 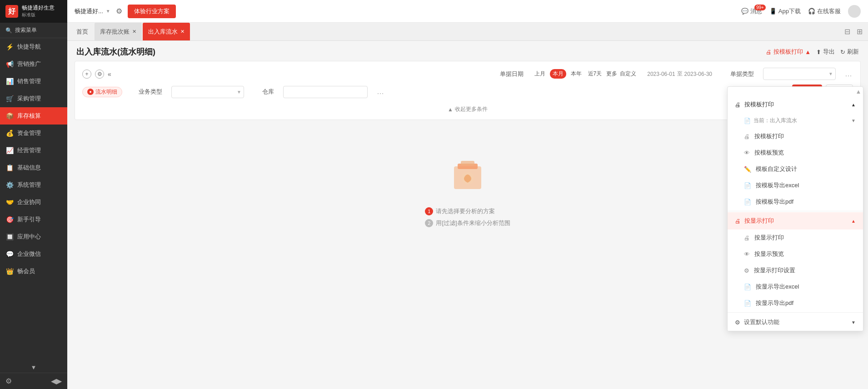 What do you see at coordinates (34, 168) in the screenshot?
I see `sidebar-item-basic: 📋 基础信息` at bounding box center [34, 168].